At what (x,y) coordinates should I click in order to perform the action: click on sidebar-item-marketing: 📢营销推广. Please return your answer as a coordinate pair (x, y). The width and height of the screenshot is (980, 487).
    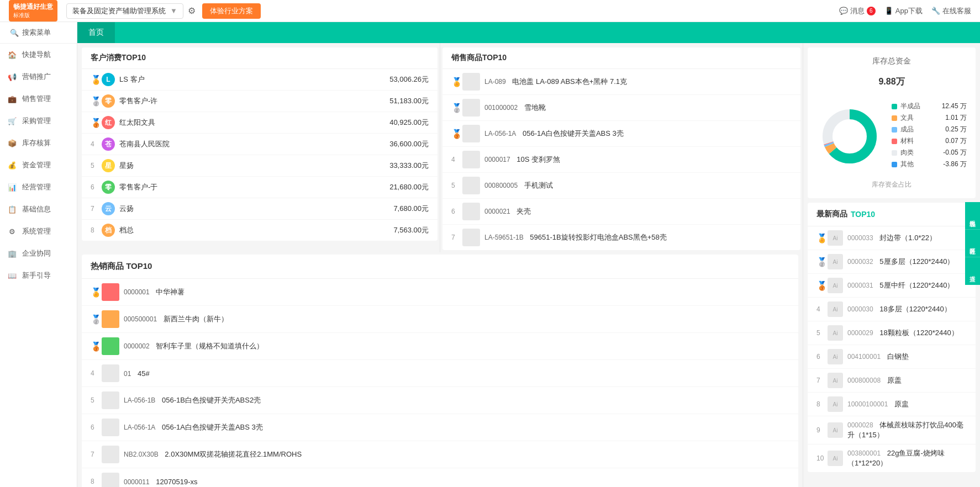
    Looking at the image, I should click on (39, 77).